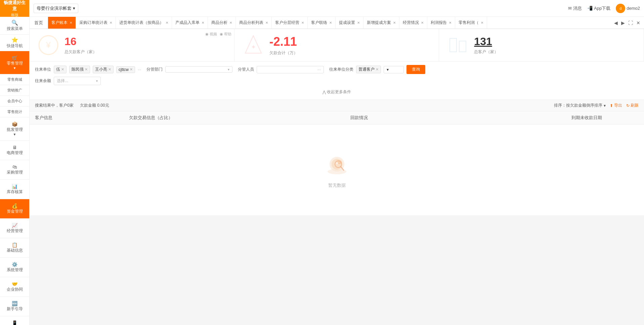 This screenshot has width=644, height=325. Describe the element at coordinates (167, 23) in the screenshot. I see `close-tab-incoming-stats: ✕` at that location.